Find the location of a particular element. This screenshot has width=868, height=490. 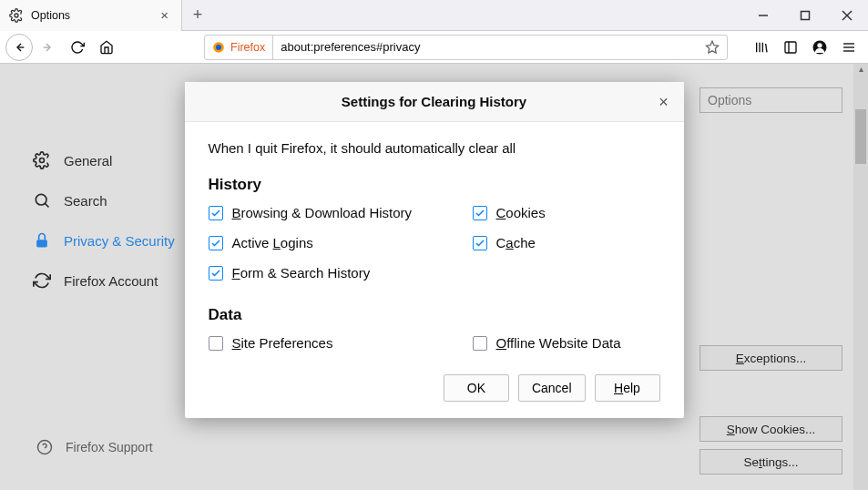

firefox-logo-icon is located at coordinates (219, 47).